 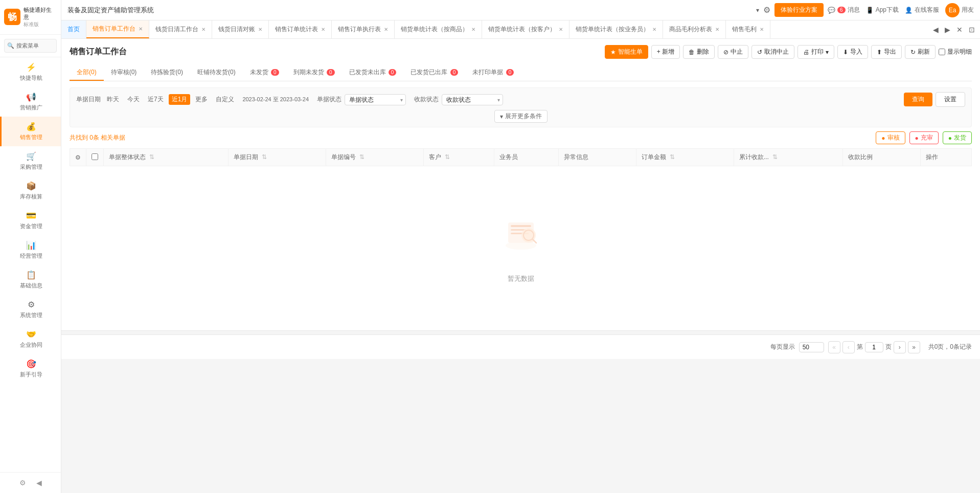 I want to click on tab-sales-customer-close: ✕, so click(x=561, y=30).